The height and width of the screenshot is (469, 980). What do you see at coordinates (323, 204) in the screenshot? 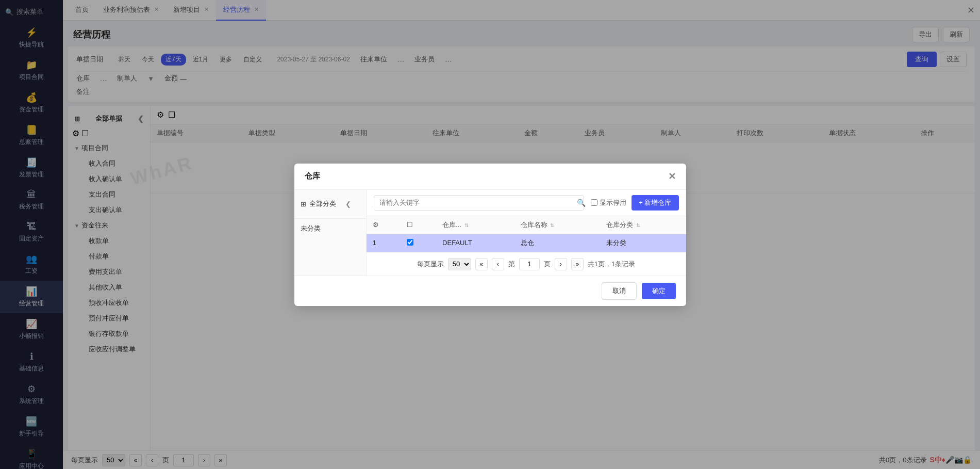
I see `modal-all-category-label: 全部分类` at bounding box center [323, 204].